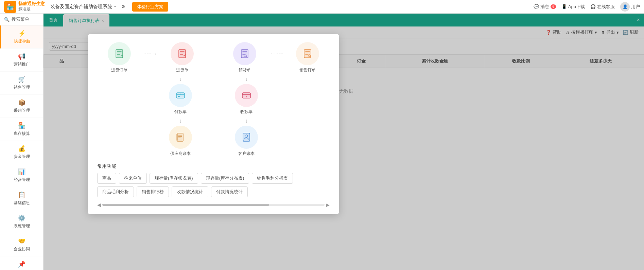 This screenshot has height=270, width=644. Describe the element at coordinates (246, 121) in the screenshot. I see `arrow-down-receipt: ↓` at that location.